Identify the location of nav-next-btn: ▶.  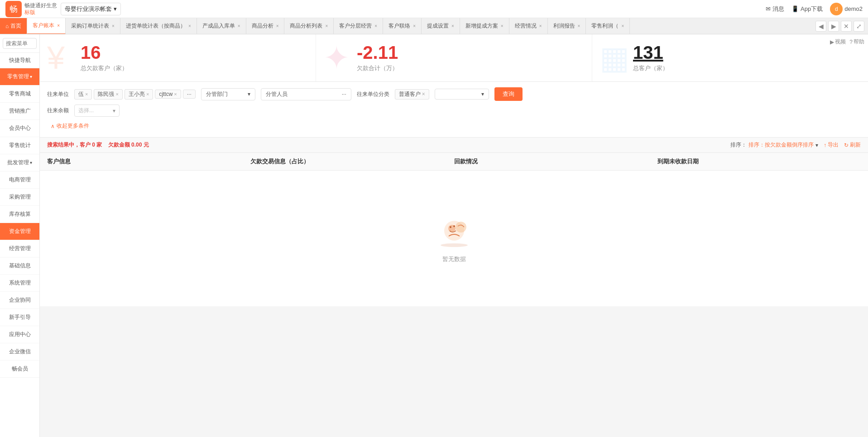
(834, 26).